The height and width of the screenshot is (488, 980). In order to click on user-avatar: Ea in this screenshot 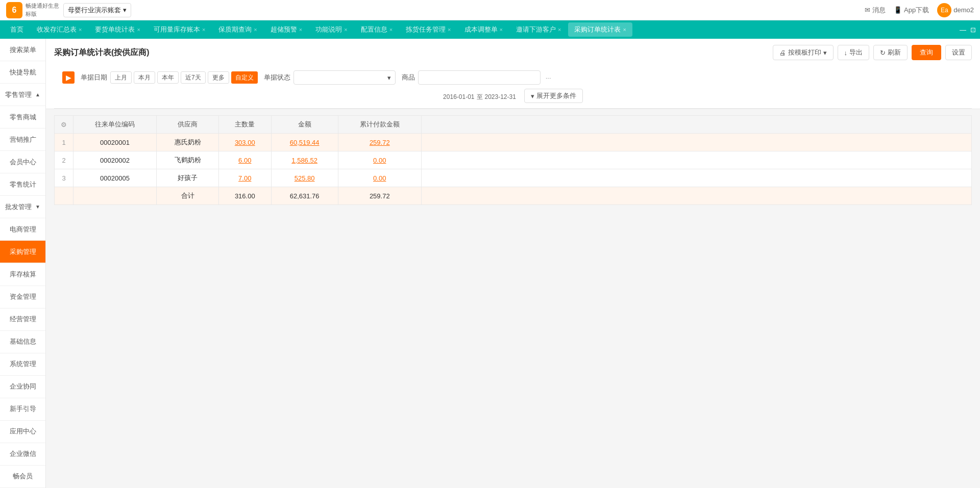, I will do `click(944, 10)`.